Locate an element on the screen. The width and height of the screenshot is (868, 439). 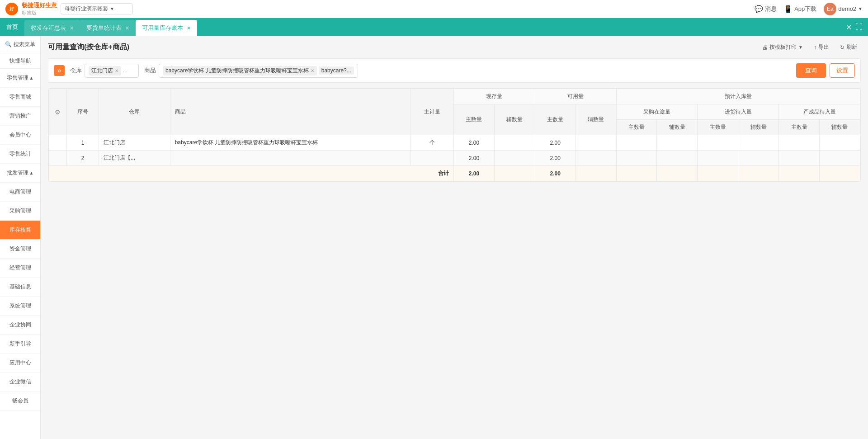
footer-pur-transit-aux-total is located at coordinates (677, 174).